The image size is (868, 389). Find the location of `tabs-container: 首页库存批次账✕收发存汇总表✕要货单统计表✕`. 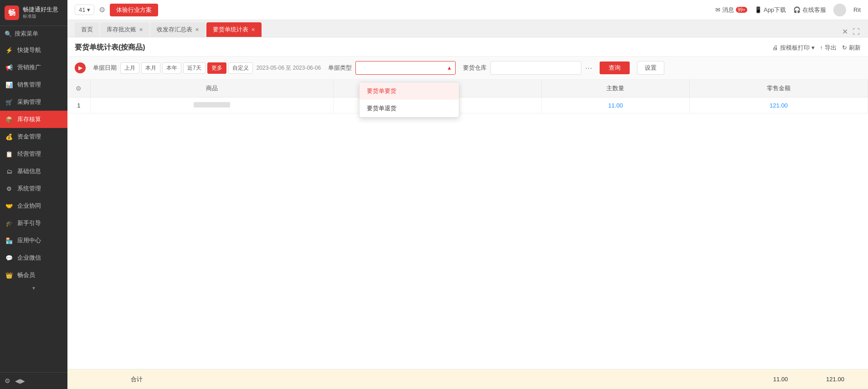

tabs-container: 首页库存批次账✕收发存汇总表✕要货单统计表✕ is located at coordinates (168, 30).